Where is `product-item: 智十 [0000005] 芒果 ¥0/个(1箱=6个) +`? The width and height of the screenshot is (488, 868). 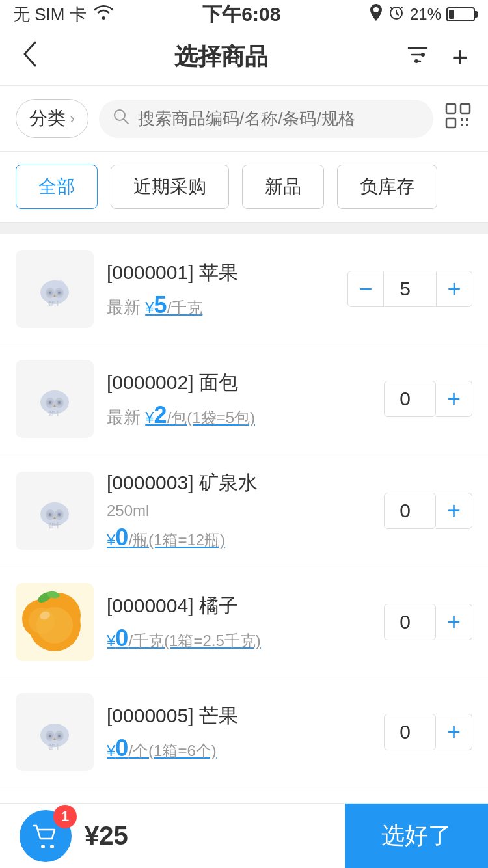 product-item: 智十 [0000005] 芒果 ¥0/个(1箱=6个) + is located at coordinates (244, 733).